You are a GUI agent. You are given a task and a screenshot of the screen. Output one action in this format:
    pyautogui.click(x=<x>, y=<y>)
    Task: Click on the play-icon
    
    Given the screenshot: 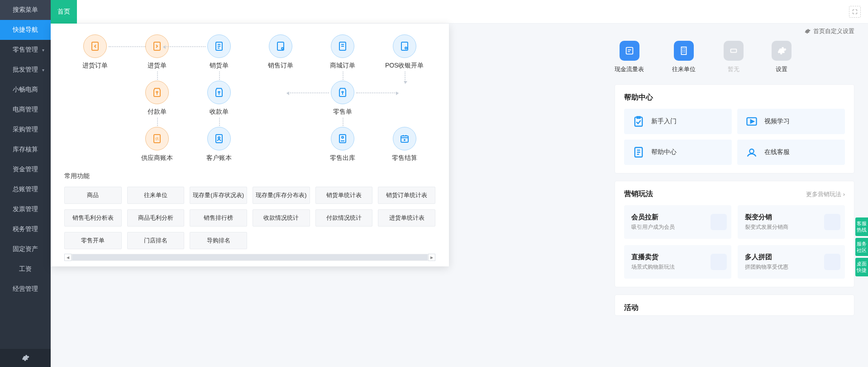 What is the action you would take?
    pyautogui.click(x=752, y=121)
    